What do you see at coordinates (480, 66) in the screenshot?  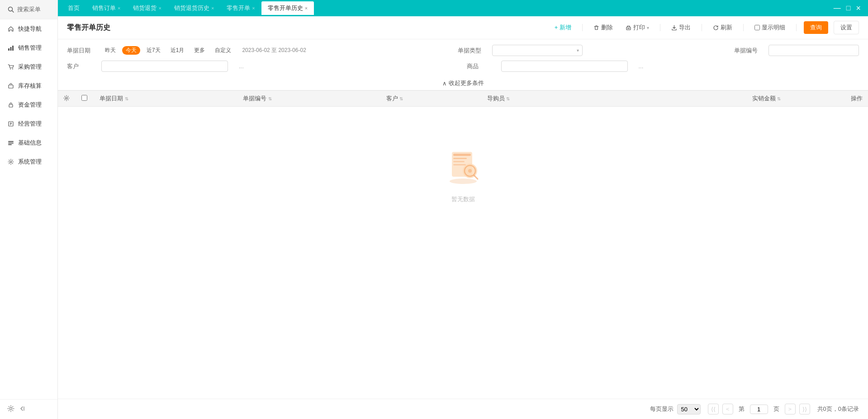 I see `goods-label: 商品` at bounding box center [480, 66].